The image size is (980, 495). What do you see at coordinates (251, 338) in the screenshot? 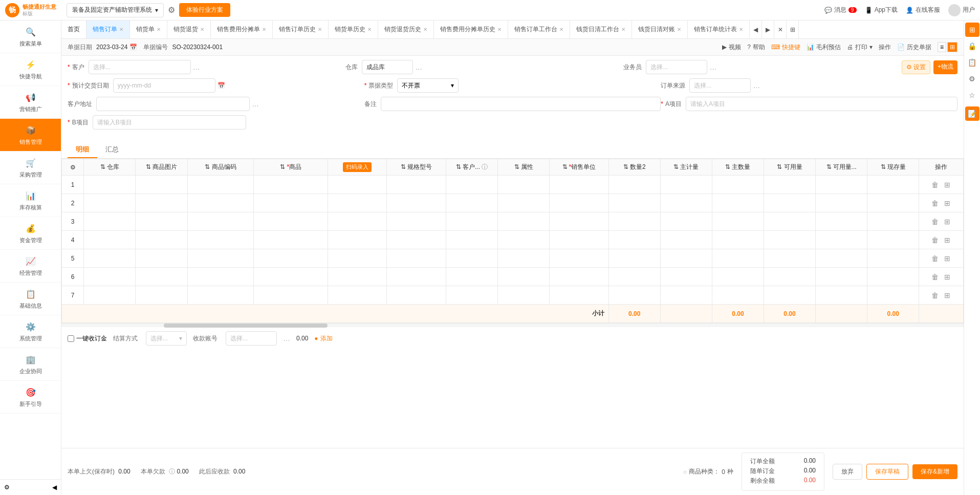
I see `account-input: 选择...` at bounding box center [251, 338].